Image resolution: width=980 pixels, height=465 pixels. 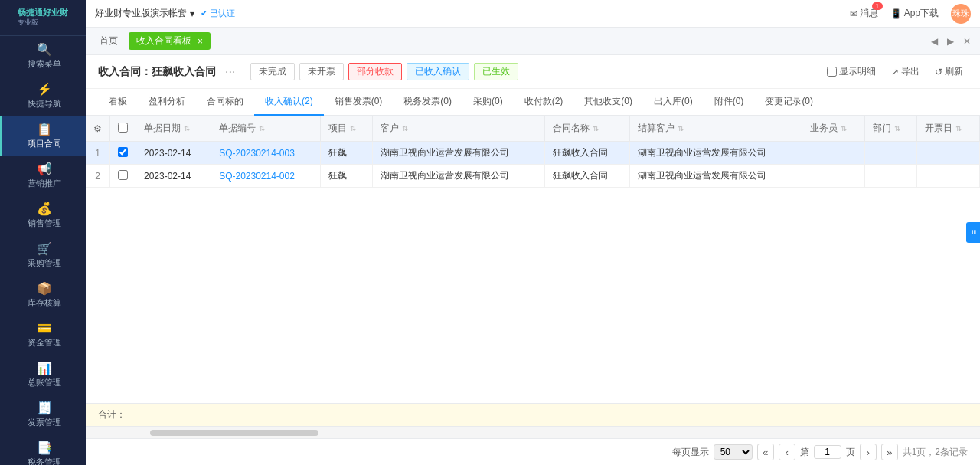 I want to click on sidebar-item-1: ⚡快捷导航, so click(x=43, y=96).